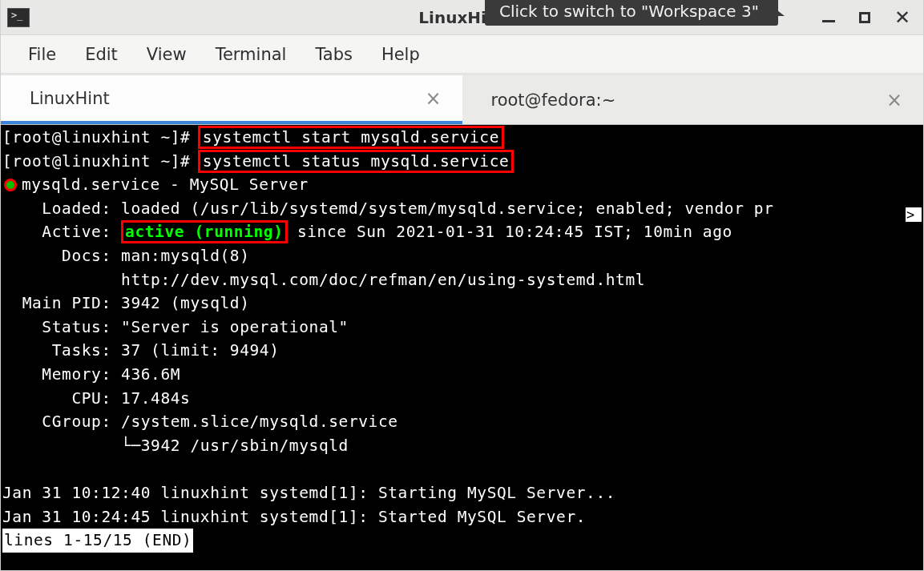 Image resolution: width=924 pixels, height=571 pixels. Describe the element at coordinates (98, 541) in the screenshot. I see `pager-status: lines 1-15/15 (END)` at that location.